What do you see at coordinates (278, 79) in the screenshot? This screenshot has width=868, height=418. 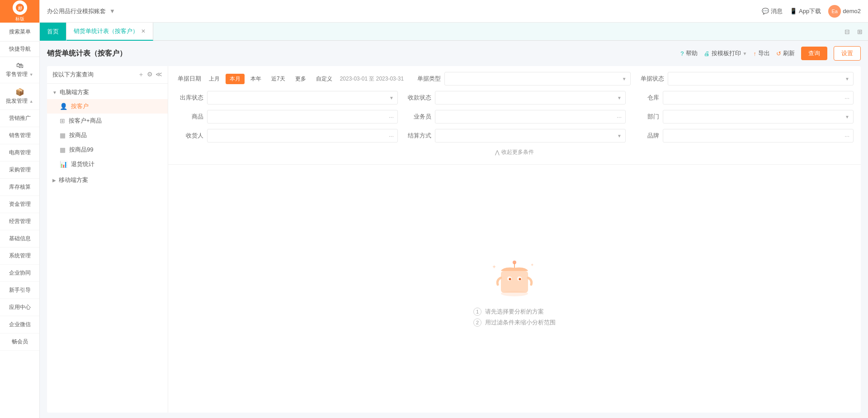 I see `date-btn-last-7: 近7天` at bounding box center [278, 79].